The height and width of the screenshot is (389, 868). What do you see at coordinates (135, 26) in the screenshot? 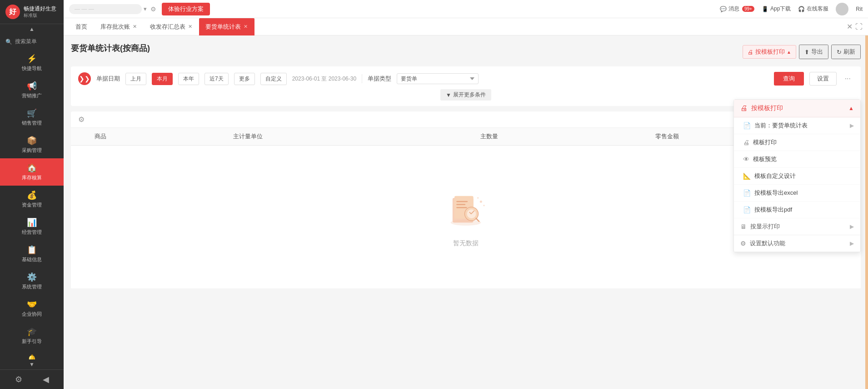
I see `tab-batch-account-close: ✕` at bounding box center [135, 26].